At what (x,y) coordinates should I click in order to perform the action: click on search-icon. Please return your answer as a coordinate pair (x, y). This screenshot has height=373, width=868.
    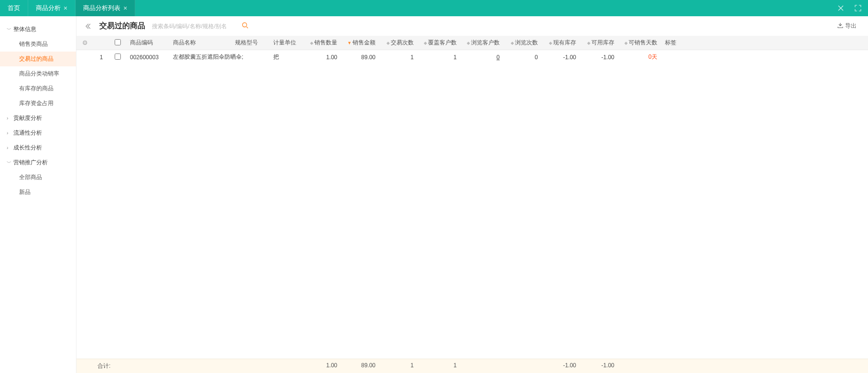
    Looking at the image, I should click on (245, 26).